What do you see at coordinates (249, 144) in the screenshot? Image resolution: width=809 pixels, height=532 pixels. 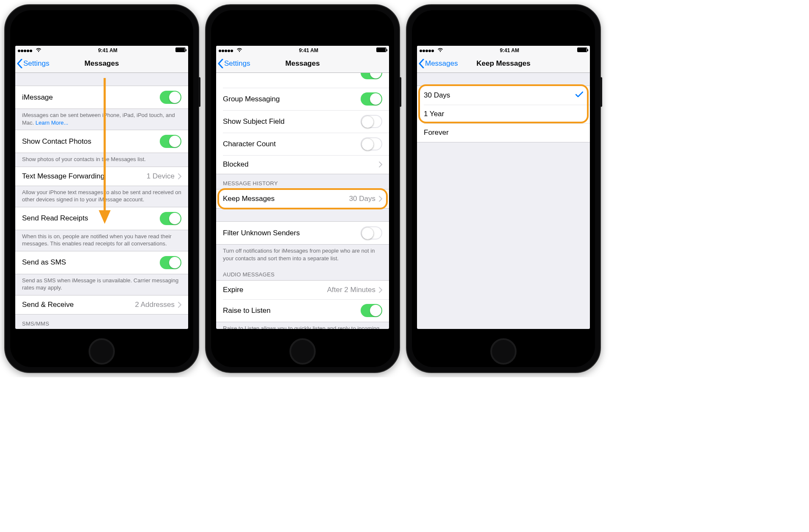 I see `character-count-label: Character Count` at bounding box center [249, 144].